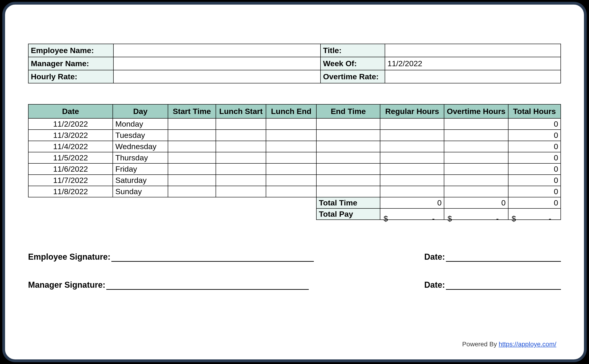 The width and height of the screenshot is (589, 364). Describe the element at coordinates (294, 124) in the screenshot. I see `table-row: 11/2/2022Monday0` at that location.